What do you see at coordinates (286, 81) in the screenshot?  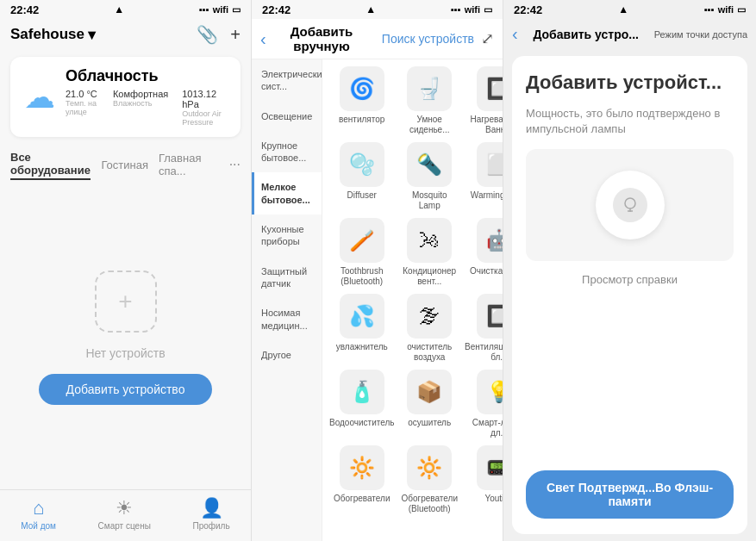 I see `category-electrical: Электрические сист...` at bounding box center [286, 81].